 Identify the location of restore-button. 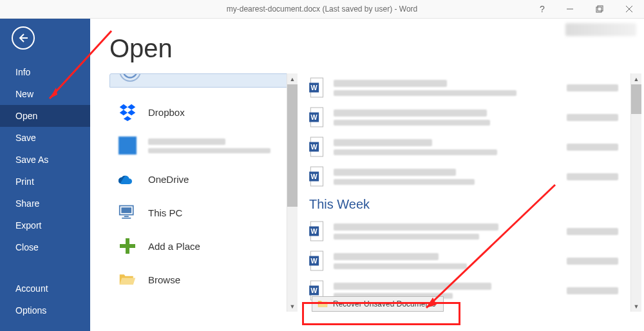
(600, 9).